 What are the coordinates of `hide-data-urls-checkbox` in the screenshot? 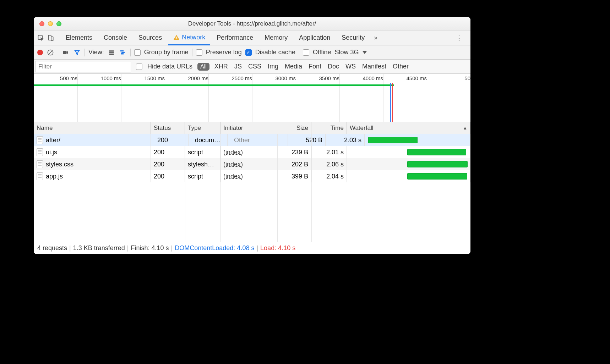 It's located at (139, 67).